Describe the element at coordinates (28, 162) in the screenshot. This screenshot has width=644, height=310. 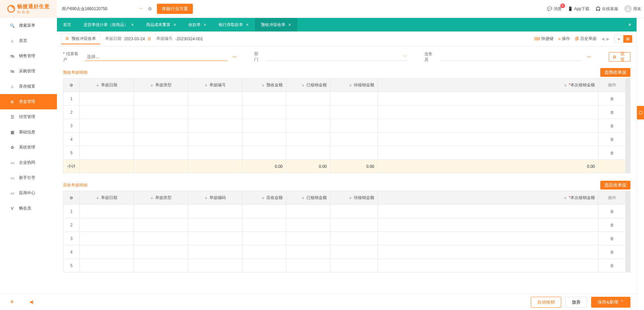
I see `sidebar-item: ▭企业协同` at that location.